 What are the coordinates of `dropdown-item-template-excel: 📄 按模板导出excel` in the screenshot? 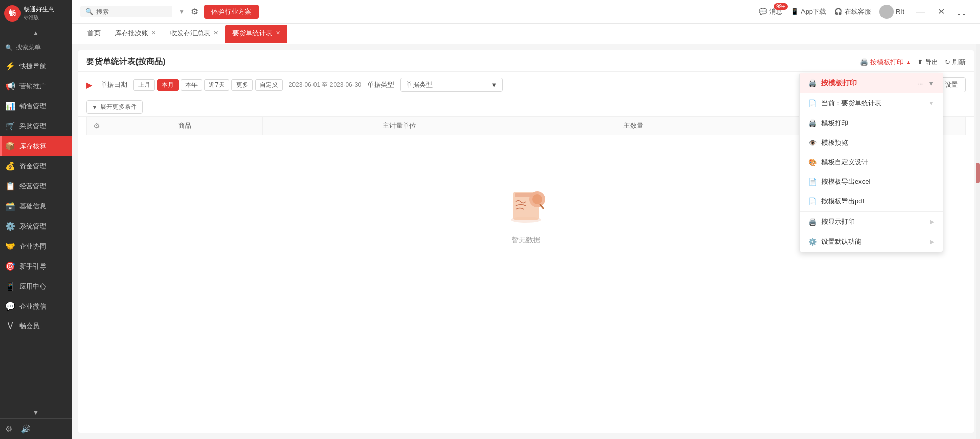 It's located at (871, 182).